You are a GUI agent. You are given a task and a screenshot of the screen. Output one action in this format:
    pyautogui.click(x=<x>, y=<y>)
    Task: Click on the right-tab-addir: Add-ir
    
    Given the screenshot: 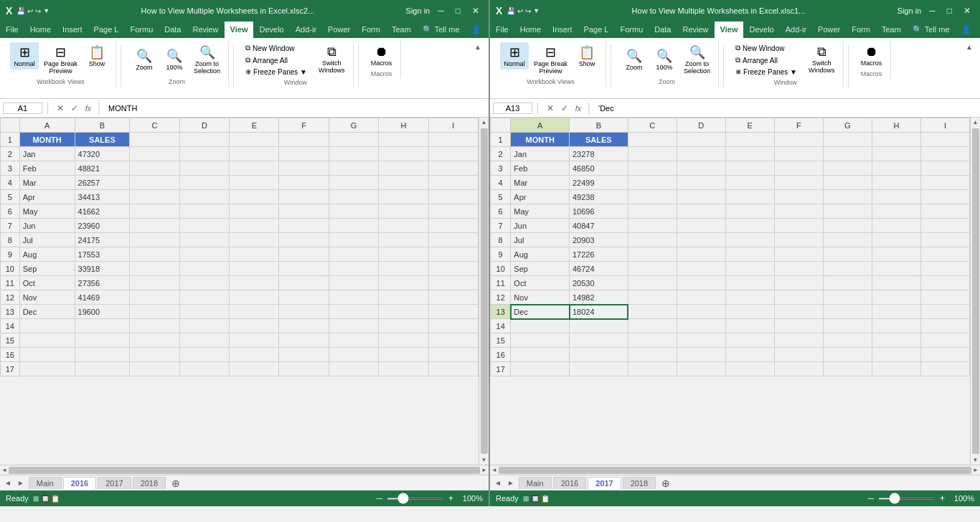 What is the action you would take?
    pyautogui.click(x=796, y=30)
    